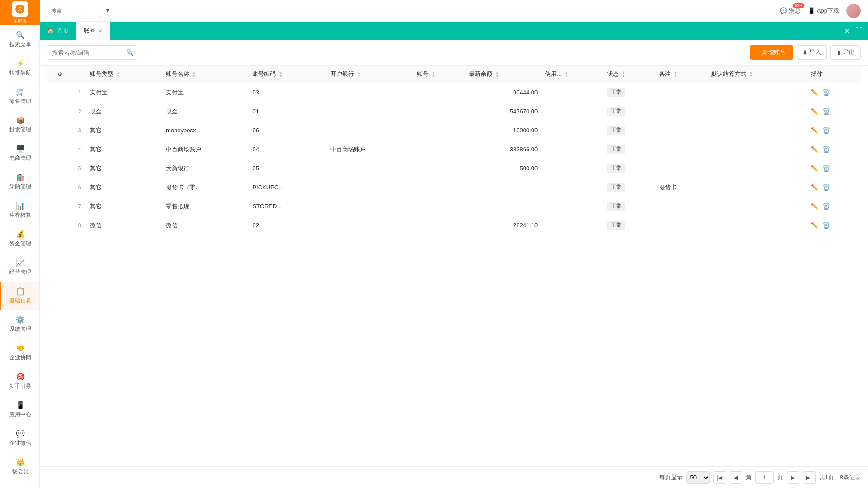 The image size is (868, 488). I want to click on sidebar-item-member: 👑 畅会员, so click(20, 466).